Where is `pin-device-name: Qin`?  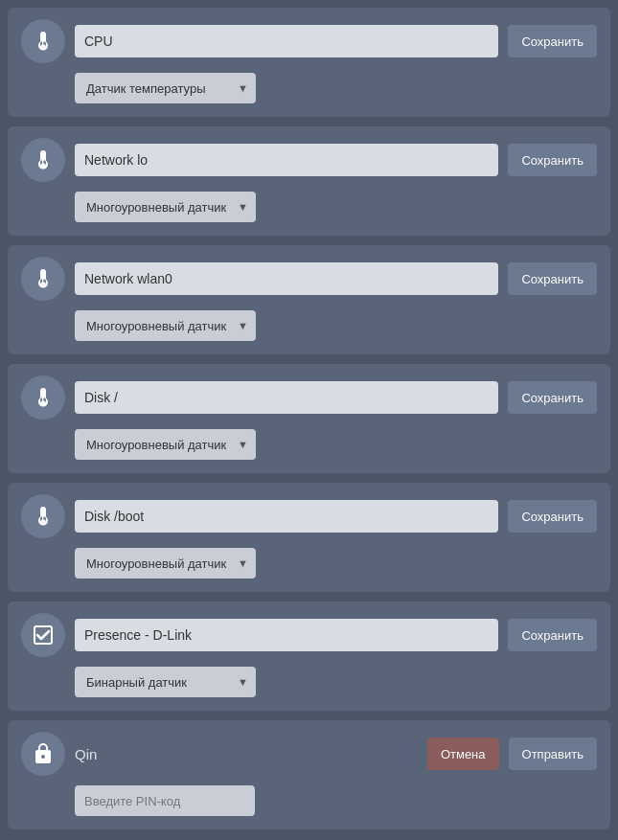 pin-device-name: Qin is located at coordinates (246, 754).